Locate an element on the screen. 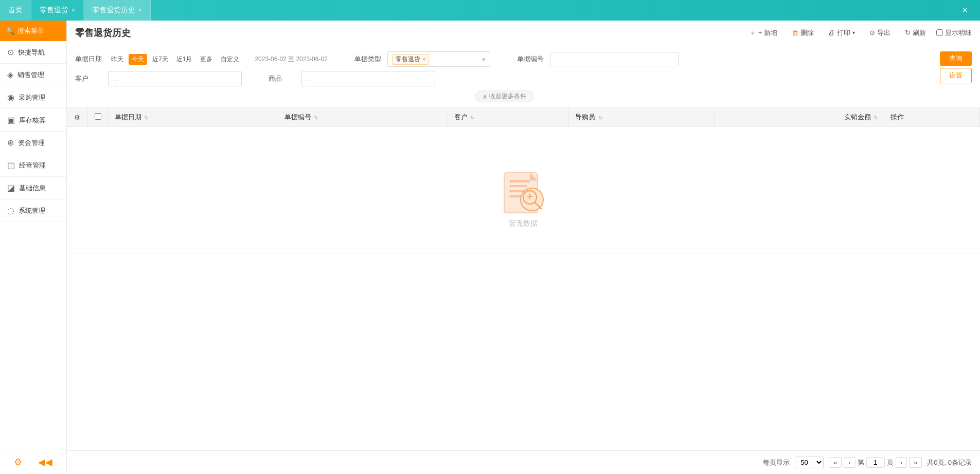 This screenshot has height=474, width=980. finance-icon: ⊛ is located at coordinates (10, 143).